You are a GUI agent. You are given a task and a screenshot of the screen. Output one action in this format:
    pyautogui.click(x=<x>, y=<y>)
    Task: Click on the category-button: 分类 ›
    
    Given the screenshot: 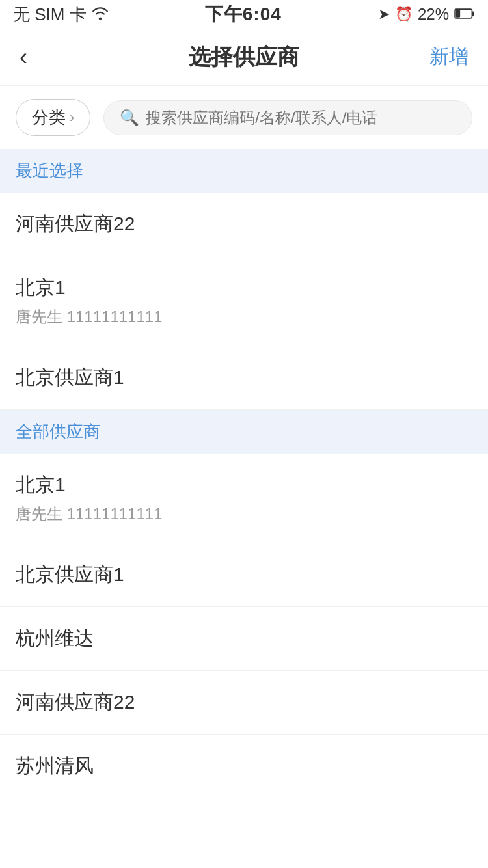 What is the action you would take?
    pyautogui.click(x=53, y=117)
    